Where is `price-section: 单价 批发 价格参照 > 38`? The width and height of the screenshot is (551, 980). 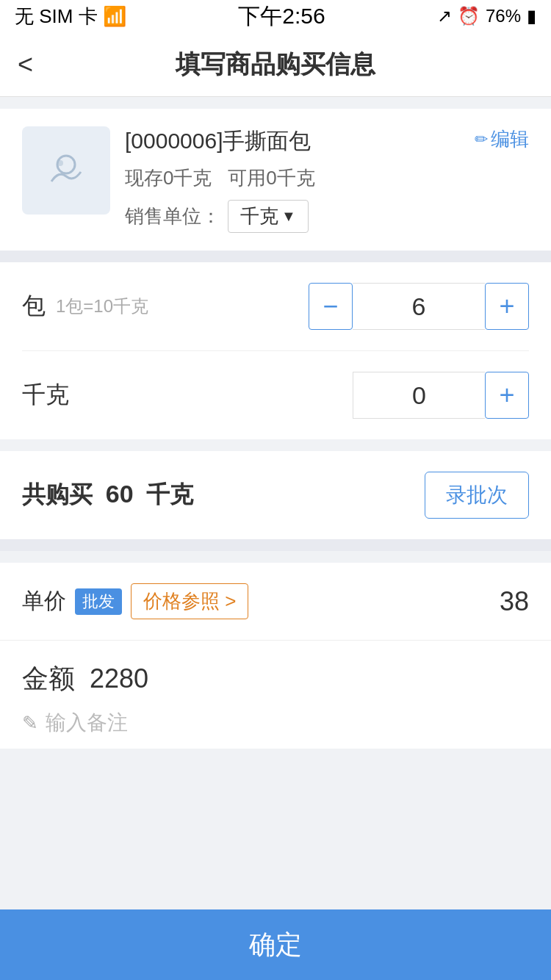
price-section: 单价 批发 价格参照 > 38 is located at coordinates (276, 602).